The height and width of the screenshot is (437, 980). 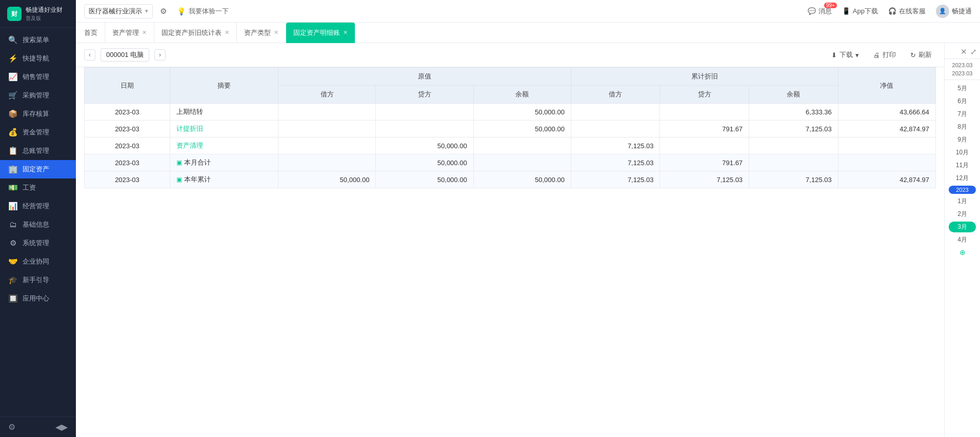 I want to click on timeline-active-month: 3月, so click(x=962, y=227).